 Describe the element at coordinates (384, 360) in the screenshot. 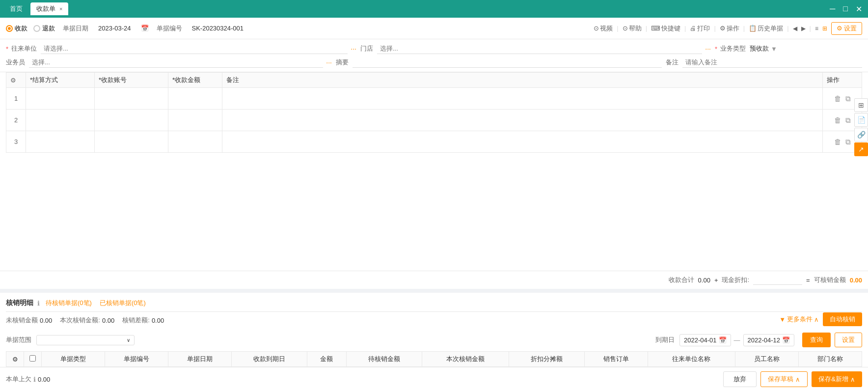

I see `th-pending: 待核销金额` at that location.